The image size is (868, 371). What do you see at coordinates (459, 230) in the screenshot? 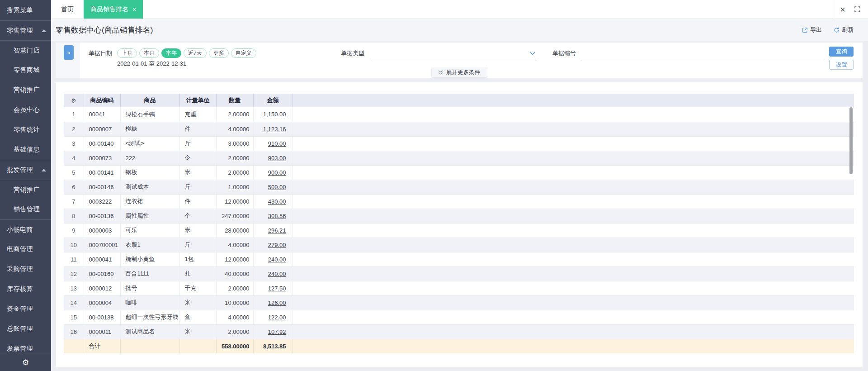
I see `table-row: 90000003可乐米28.00000296.21` at bounding box center [459, 230].